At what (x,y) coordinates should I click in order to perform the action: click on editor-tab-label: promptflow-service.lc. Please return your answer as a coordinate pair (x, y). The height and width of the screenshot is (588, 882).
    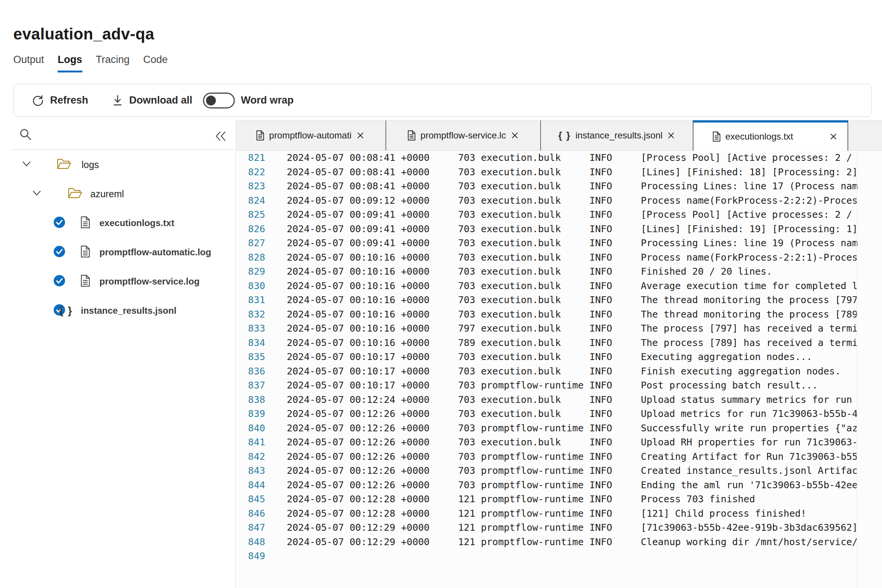
    Looking at the image, I should click on (463, 135).